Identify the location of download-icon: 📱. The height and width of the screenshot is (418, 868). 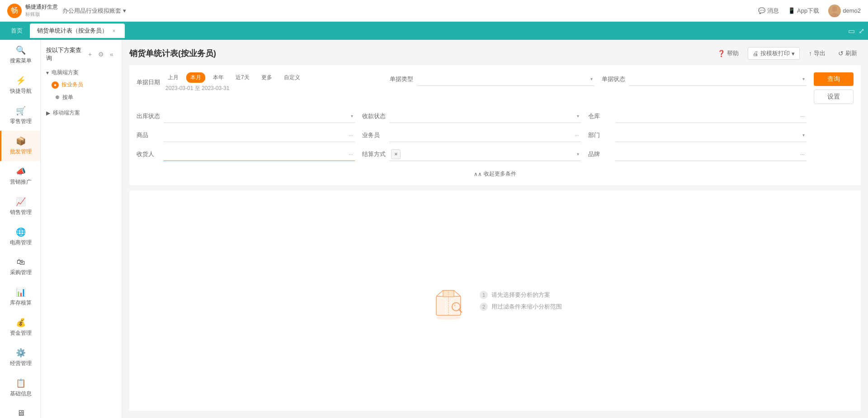
(792, 11).